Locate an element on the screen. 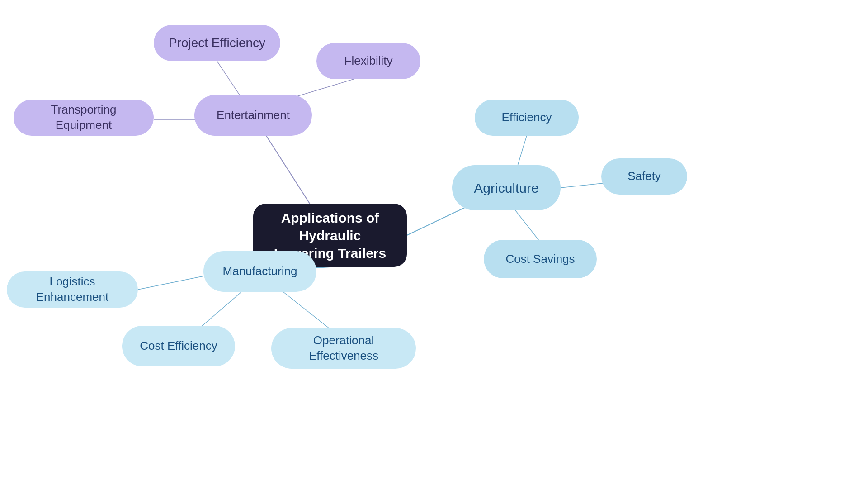 The image size is (868, 490). agriculture-label: Agriculture is located at coordinates (506, 188).